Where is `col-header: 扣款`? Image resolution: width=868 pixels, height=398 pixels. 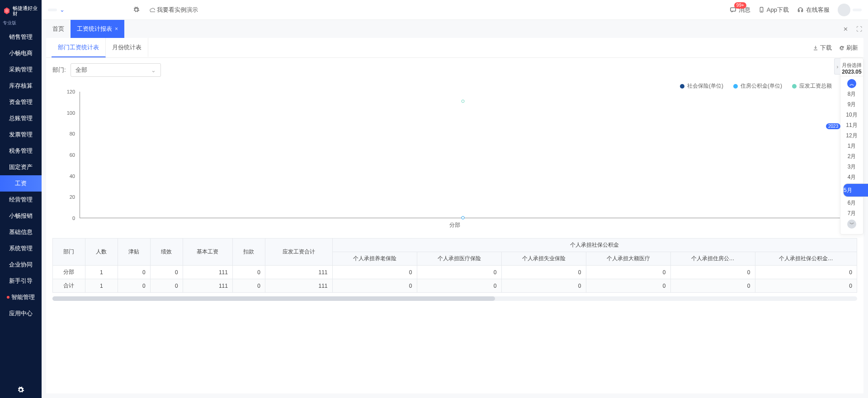
col-header: 扣款 is located at coordinates (249, 252).